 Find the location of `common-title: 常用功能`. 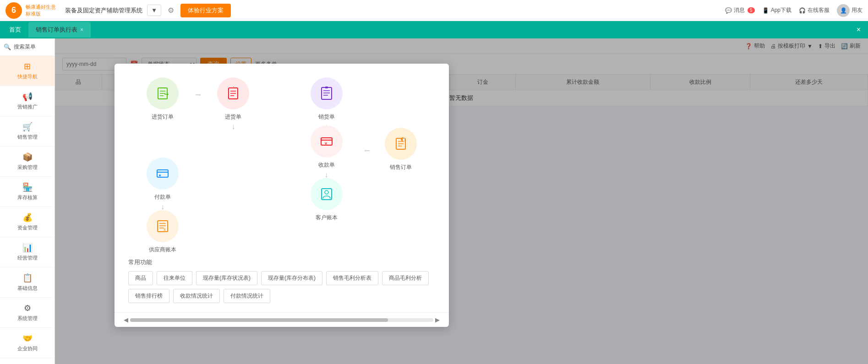

common-title: 常用功能 is located at coordinates (282, 262).